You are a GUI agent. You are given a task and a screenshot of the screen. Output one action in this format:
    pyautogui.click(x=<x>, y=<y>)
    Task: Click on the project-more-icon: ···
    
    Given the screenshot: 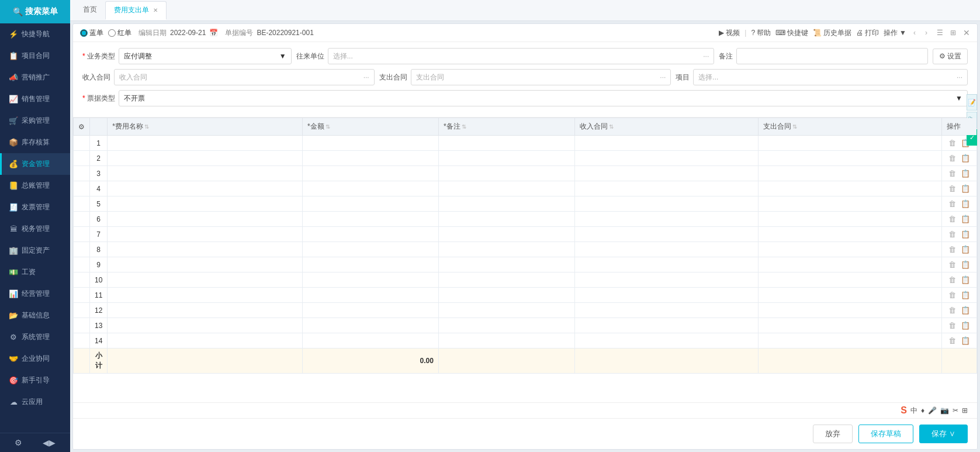 What is the action you would take?
    pyautogui.click(x=960, y=77)
    